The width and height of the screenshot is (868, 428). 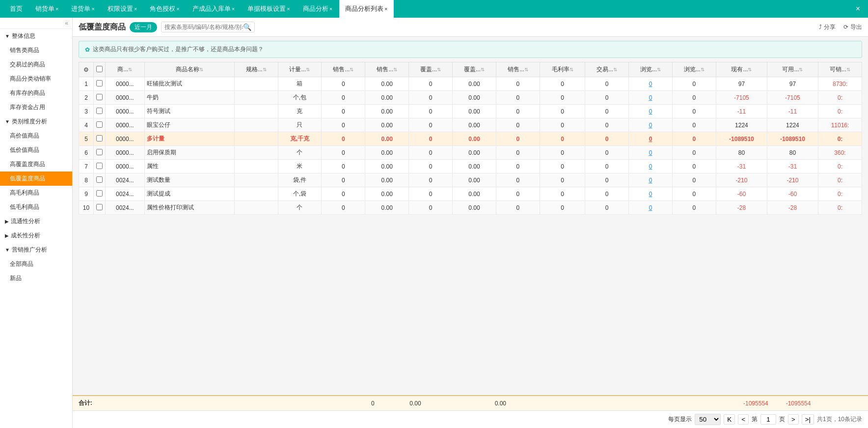 I want to click on sidebar-item-inventory-goods: 有库存的商品, so click(x=36, y=93).